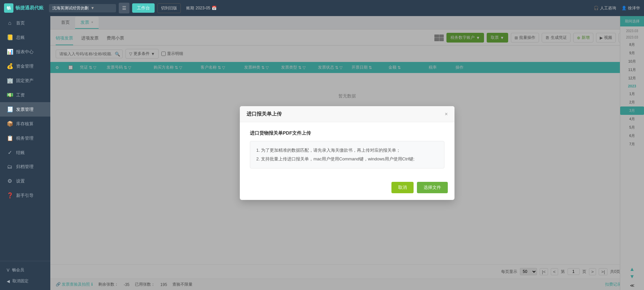 The height and width of the screenshot is (290, 644). I want to click on calendar-icon: 📅, so click(214, 8).